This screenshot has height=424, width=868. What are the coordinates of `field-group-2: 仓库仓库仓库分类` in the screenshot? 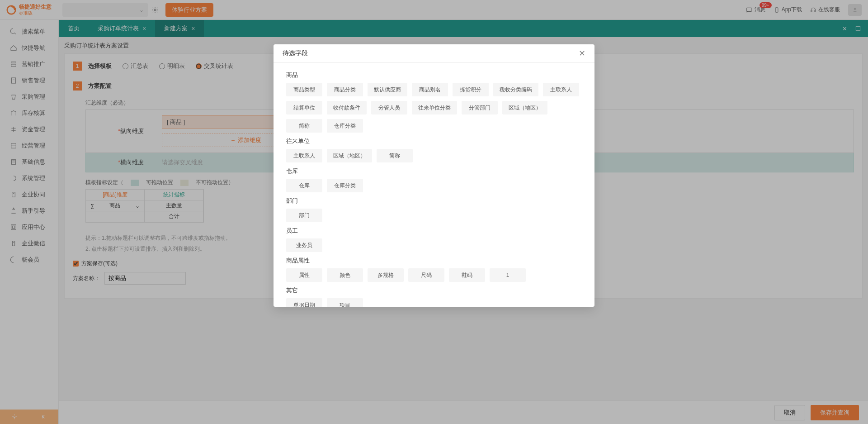 It's located at (436, 180).